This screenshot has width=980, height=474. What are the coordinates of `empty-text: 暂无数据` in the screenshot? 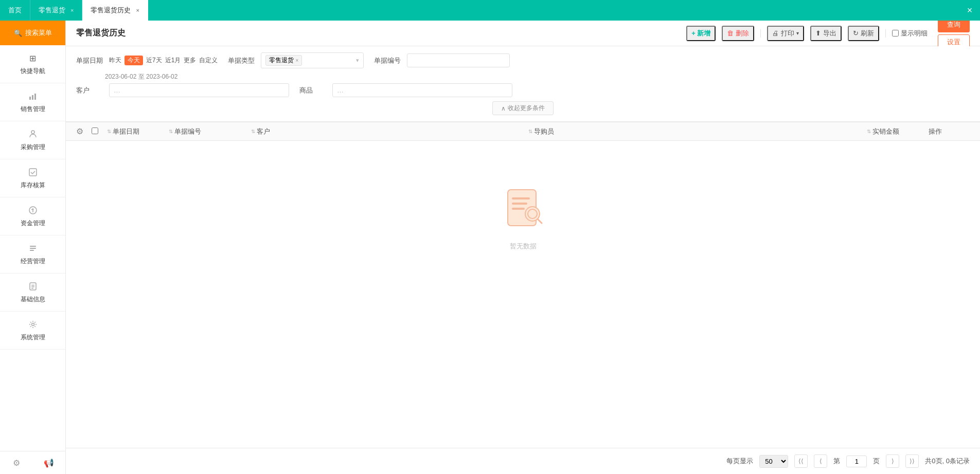 It's located at (523, 246).